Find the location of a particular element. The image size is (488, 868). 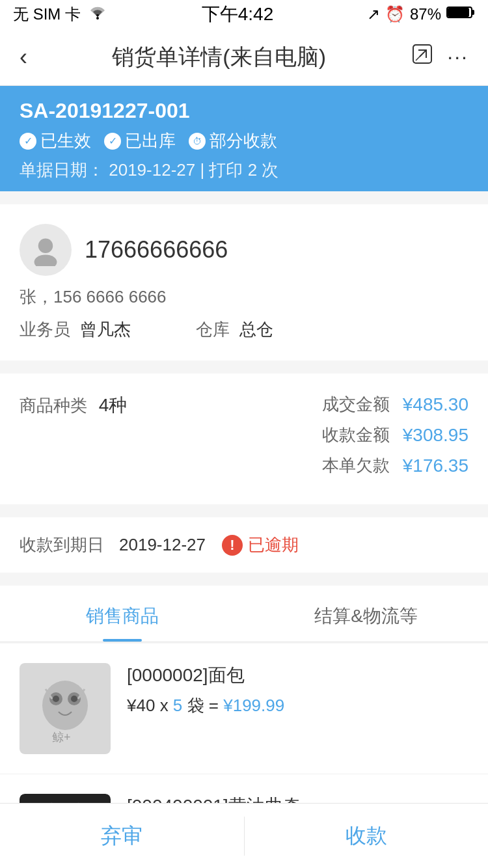

customer-meta: 业务员 曾凡杰 仓库 总仓 is located at coordinates (244, 329).